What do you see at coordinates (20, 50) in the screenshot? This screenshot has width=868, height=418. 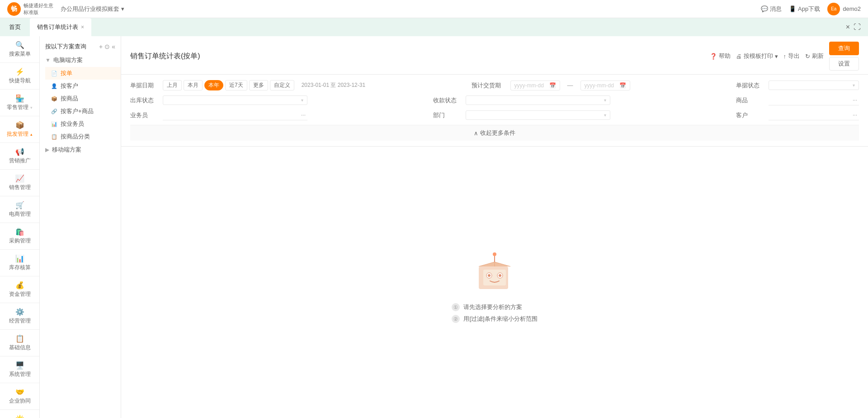 I see `sidebar-item-search-menu: 🔍 搜索菜单` at bounding box center [20, 50].